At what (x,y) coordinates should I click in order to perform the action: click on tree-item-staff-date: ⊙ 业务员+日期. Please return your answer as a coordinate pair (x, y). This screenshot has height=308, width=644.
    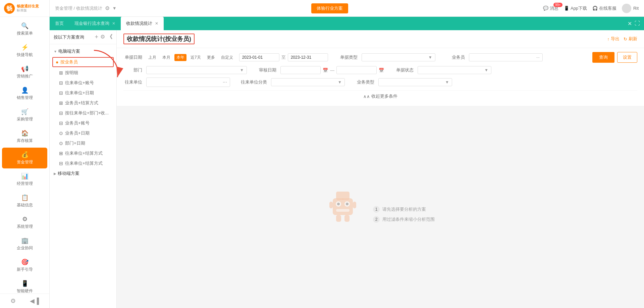
    Looking at the image, I should click on (83, 133).